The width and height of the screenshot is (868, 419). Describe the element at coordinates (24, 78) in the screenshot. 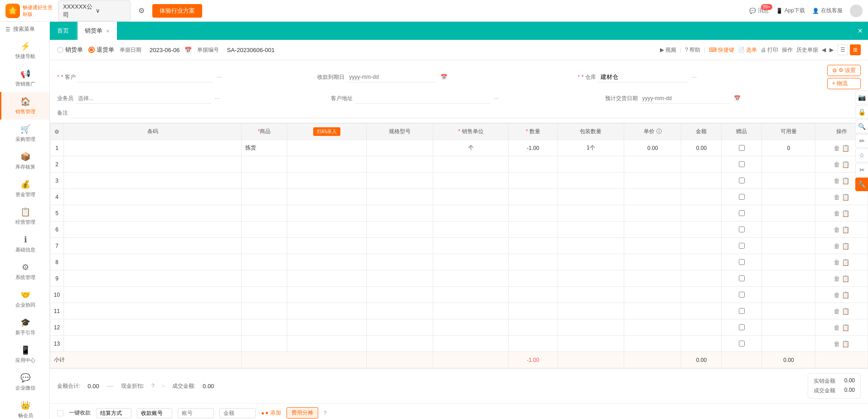

I see `sidebar-item-marketing: 📢 营销推广` at that location.